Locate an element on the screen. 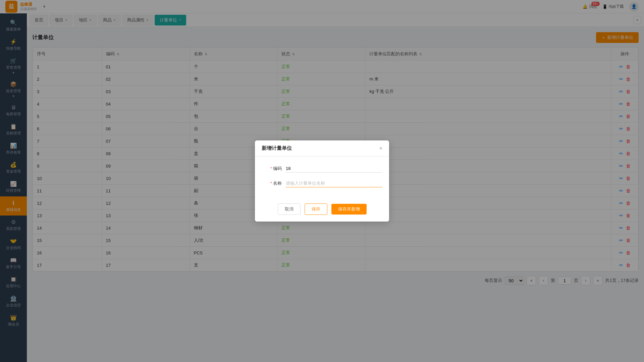  modal-close-button: × is located at coordinates (381, 148).